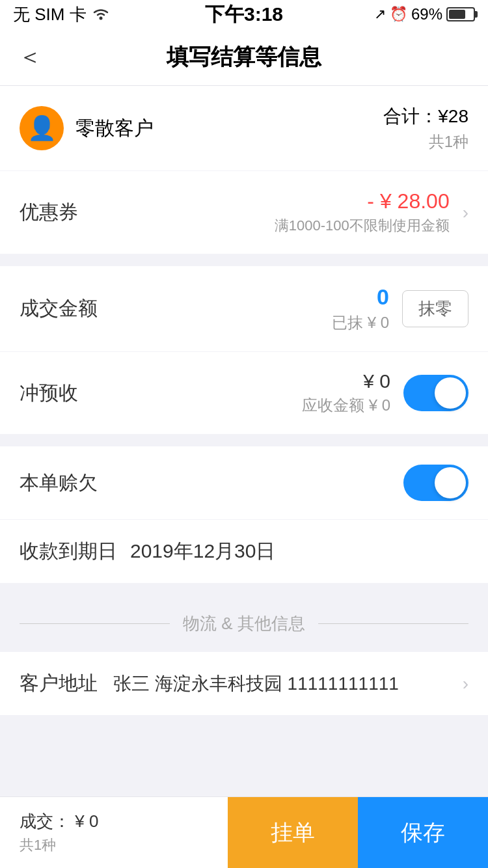  What do you see at coordinates (244, 57) in the screenshot?
I see `page-title: 填写结算等信息` at bounding box center [244, 57].